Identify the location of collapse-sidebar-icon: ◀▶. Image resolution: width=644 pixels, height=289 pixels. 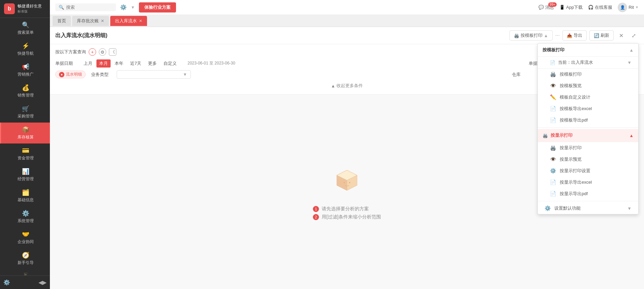
(42, 282).